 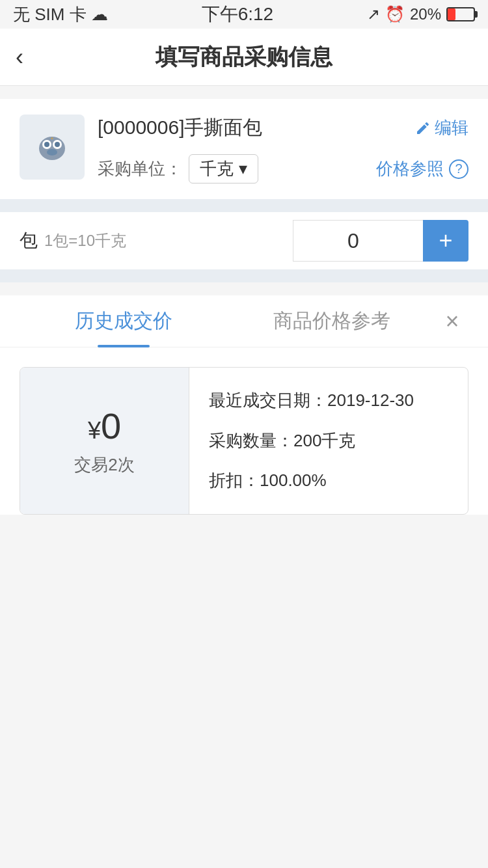 What do you see at coordinates (426, 14) in the screenshot?
I see `battery-percent: 20%` at bounding box center [426, 14].